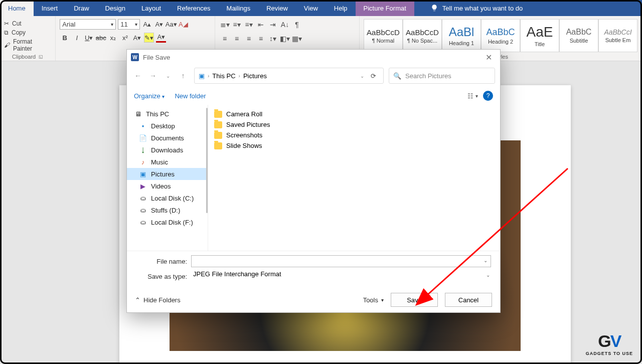 The image size is (642, 364). What do you see at coordinates (297, 39) in the screenshot?
I see `borders-button: ▦▾` at bounding box center [297, 39].